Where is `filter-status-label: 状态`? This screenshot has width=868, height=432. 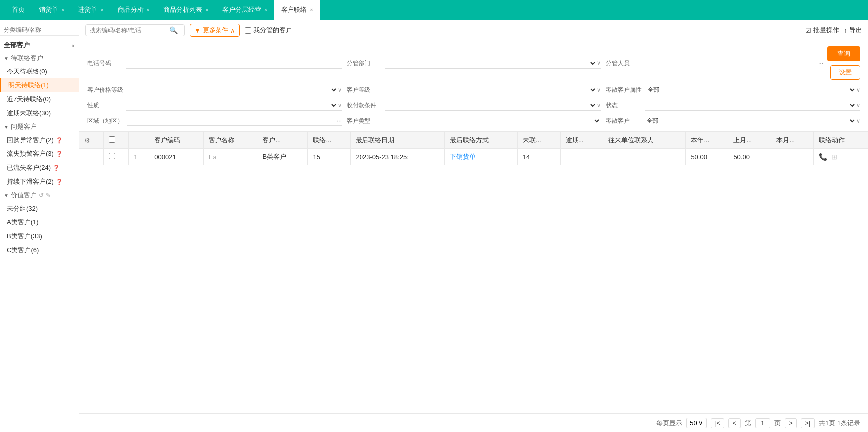
filter-status-label: 状态 is located at coordinates (623, 105).